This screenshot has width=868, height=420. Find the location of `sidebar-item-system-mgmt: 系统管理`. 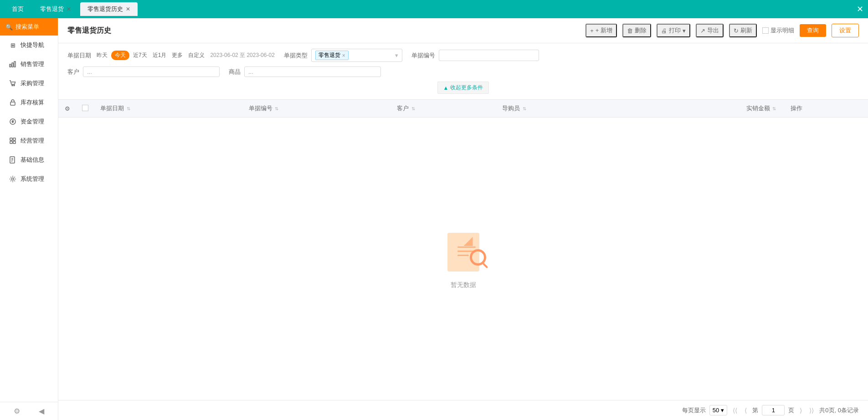

sidebar-item-system-mgmt: 系统管理 is located at coordinates (29, 179).